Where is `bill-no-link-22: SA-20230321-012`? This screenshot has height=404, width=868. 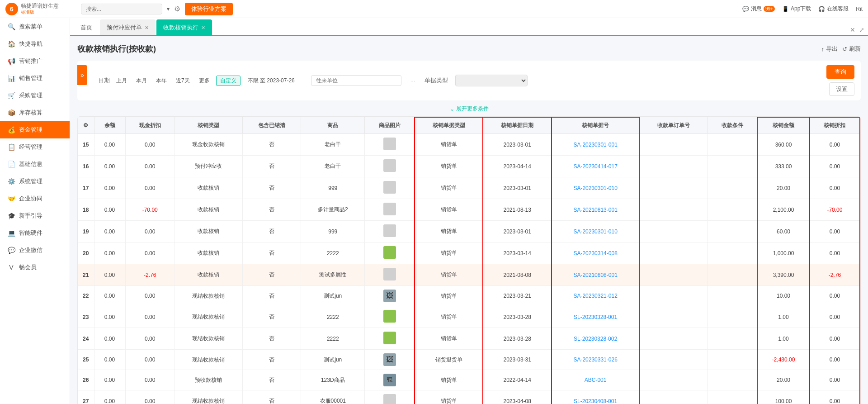 bill-no-link-22: SA-20230321-012 is located at coordinates (595, 296).